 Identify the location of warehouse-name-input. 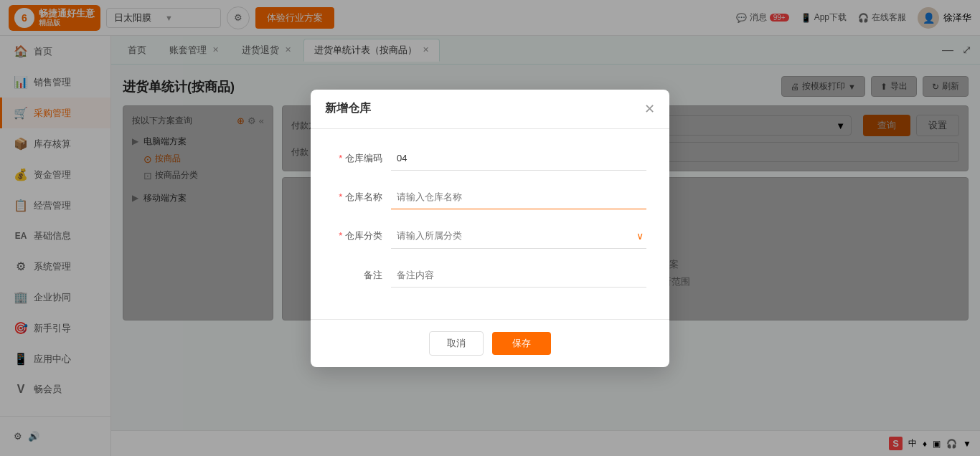
(519, 197).